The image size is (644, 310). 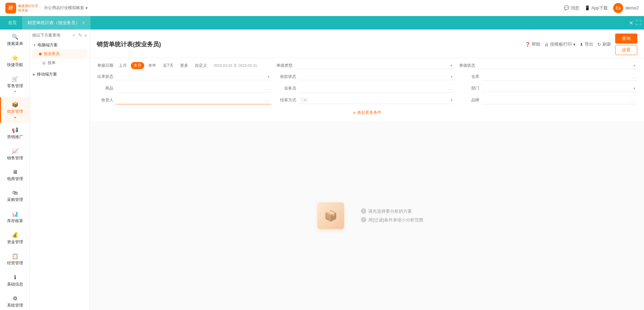 I want to click on order-type-arrow: ▾, so click(x=451, y=66).